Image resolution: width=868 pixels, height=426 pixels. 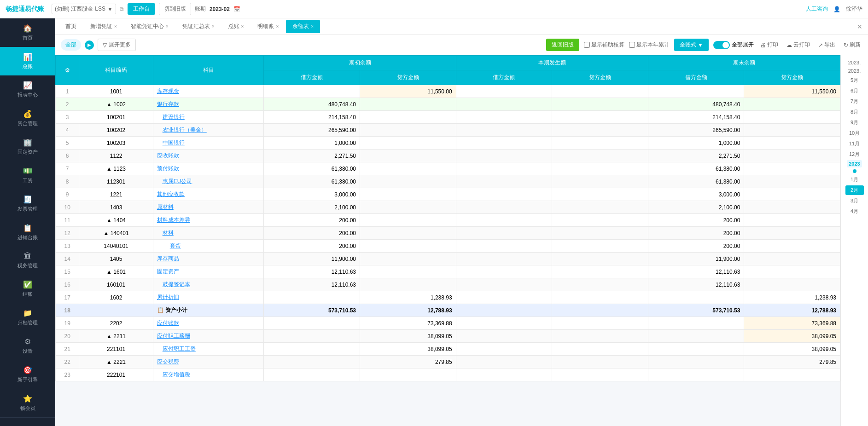 I want to click on toolbar-right: 返回旧版 显示辅助核算 显示本年累计 全账式 ▼, so click(x=705, y=45).